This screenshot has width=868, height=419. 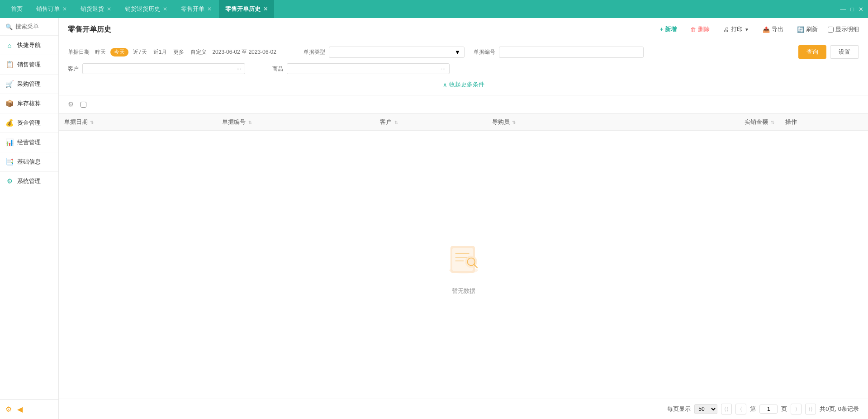 I want to click on col-no: 单据编号 ⇅, so click(x=296, y=122).